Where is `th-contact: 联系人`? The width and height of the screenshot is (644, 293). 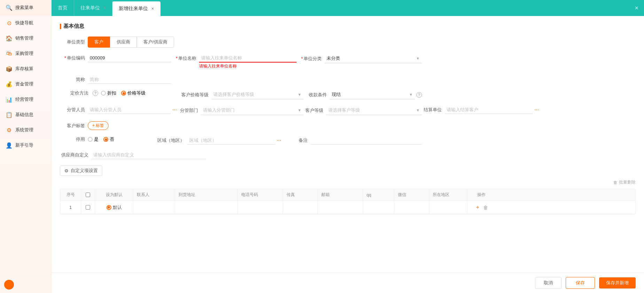 th-contact: 联系人 is located at coordinates (154, 195).